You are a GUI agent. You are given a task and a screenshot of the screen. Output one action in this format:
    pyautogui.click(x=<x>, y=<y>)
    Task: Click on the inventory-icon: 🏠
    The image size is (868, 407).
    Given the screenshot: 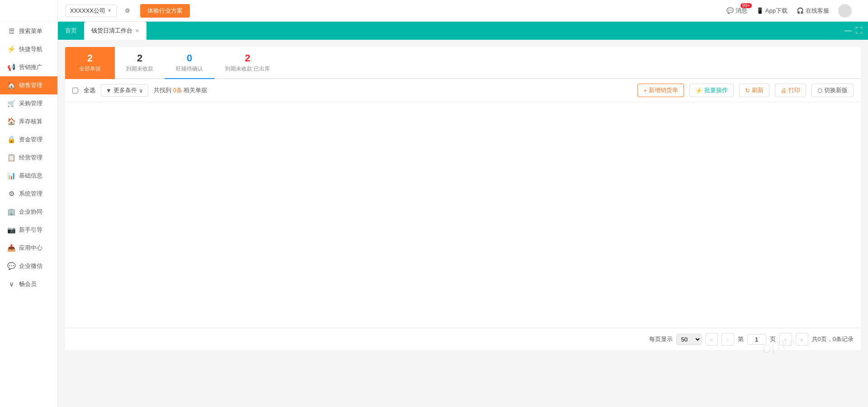 What is the action you would take?
    pyautogui.click(x=11, y=122)
    